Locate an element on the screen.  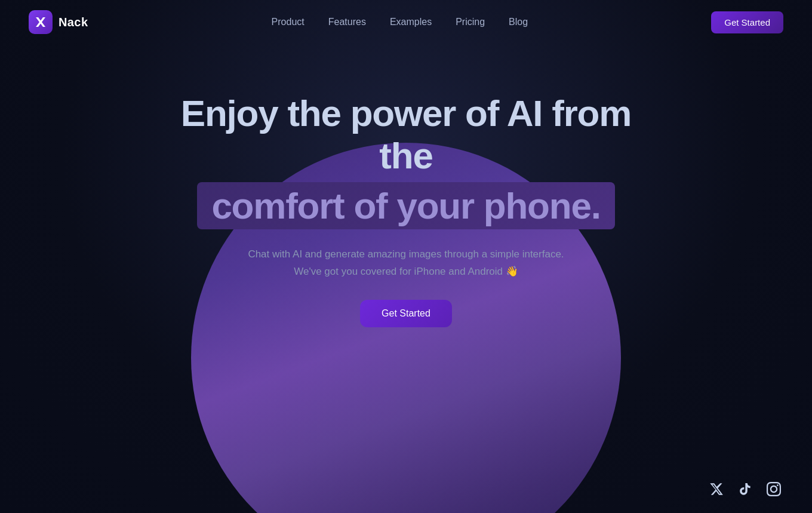
hero-title-line2: comfort of your phone. is located at coordinates (406, 205).